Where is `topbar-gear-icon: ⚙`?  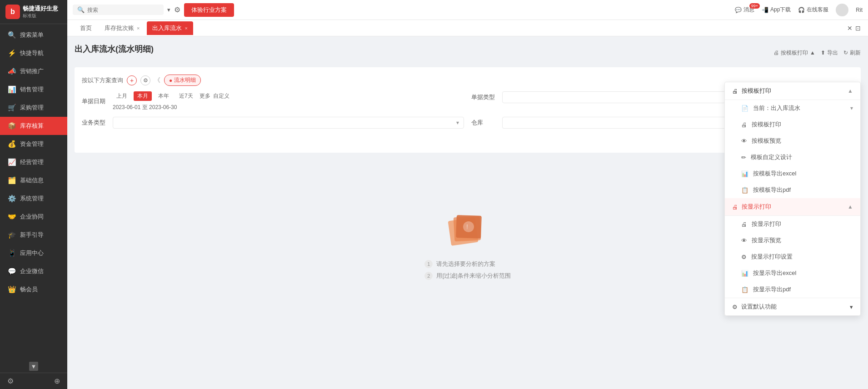
topbar-gear-icon: ⚙ is located at coordinates (177, 10).